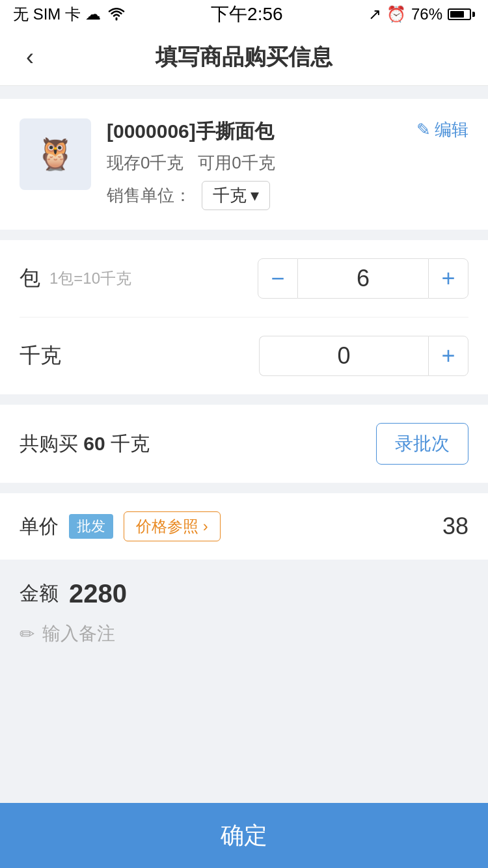  Describe the element at coordinates (396, 14) in the screenshot. I see `alarm-icon: ⏰` at that location.